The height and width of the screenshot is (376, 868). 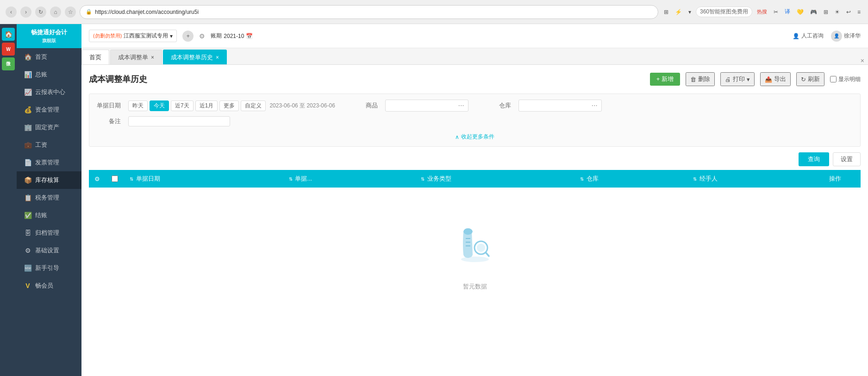 What do you see at coordinates (8, 64) in the screenshot?
I see `sidebar-icon-wechat: 微` at bounding box center [8, 64].